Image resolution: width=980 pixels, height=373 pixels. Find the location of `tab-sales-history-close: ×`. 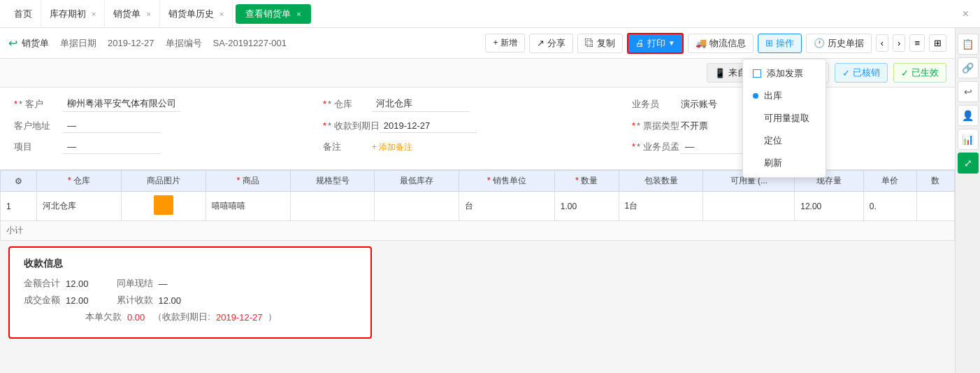

tab-sales-history-close: × is located at coordinates (222, 14).